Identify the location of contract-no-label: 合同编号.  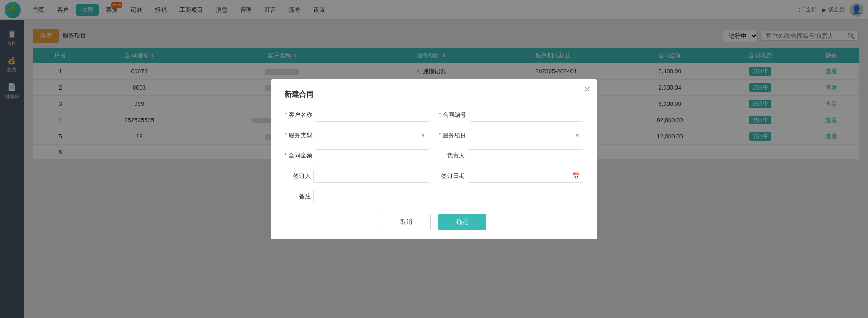
(452, 115).